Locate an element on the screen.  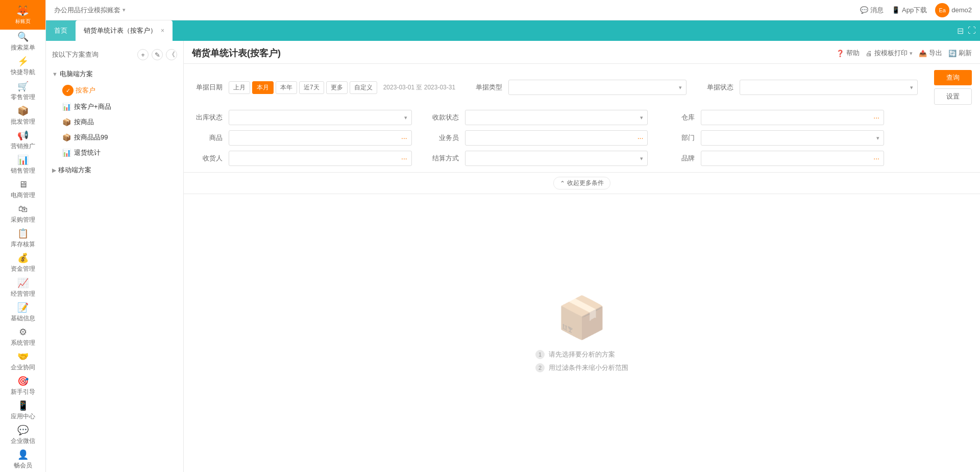
date-btn-this-year: 本年 is located at coordinates (286, 88).